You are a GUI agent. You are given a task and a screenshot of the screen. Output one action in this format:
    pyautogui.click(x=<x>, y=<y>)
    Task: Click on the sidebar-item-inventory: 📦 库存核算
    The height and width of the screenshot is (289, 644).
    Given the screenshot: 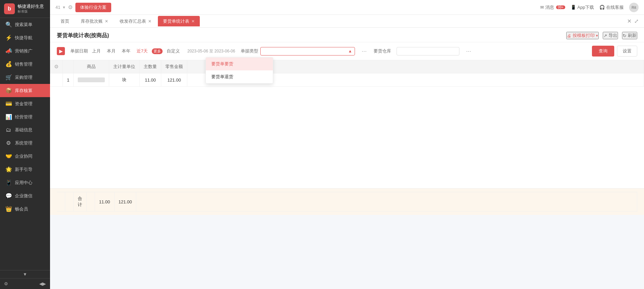 What is the action you would take?
    pyautogui.click(x=25, y=91)
    